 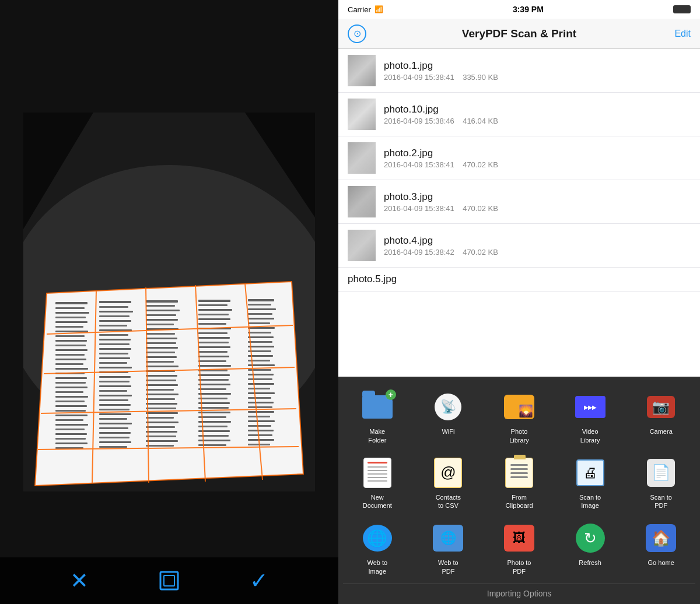 What do you see at coordinates (519, 71) in the screenshot?
I see `file-item-1: photo.1.jpg 2016-04-09 15:38:41 335.90 K…` at bounding box center [519, 71].